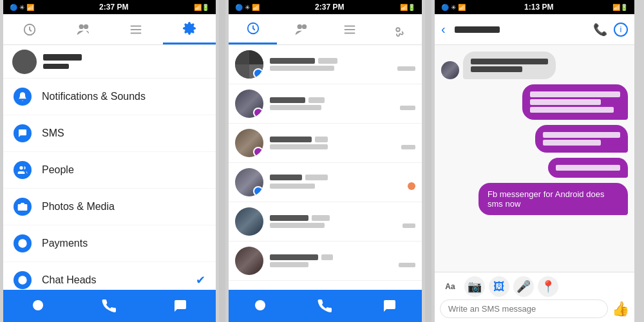 This screenshot has height=322, width=644. Describe the element at coordinates (317, 178) in the screenshot. I see `conv-name-4b` at that location.